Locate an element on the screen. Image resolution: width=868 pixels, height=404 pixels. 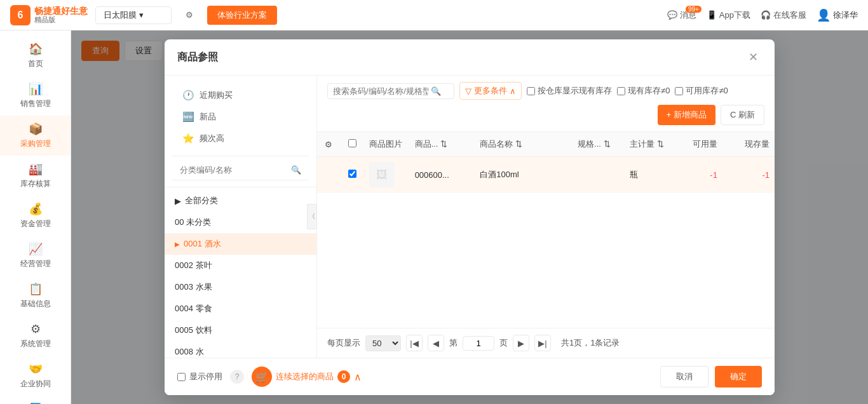
cart-label: 连续选择的商品 is located at coordinates (305, 377).